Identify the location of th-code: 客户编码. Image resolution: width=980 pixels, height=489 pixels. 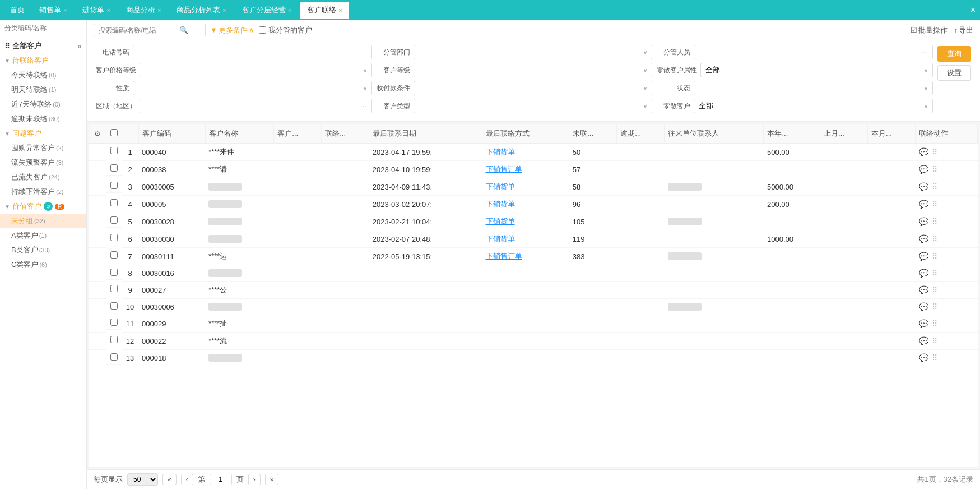
(171, 133).